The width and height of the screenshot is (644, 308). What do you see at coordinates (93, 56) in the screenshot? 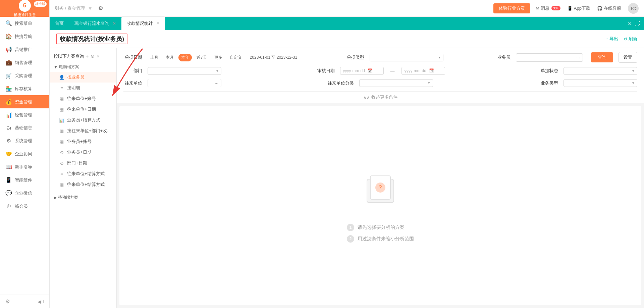
I see `left-panel-header-icons: + ⊙ «` at bounding box center [93, 56].